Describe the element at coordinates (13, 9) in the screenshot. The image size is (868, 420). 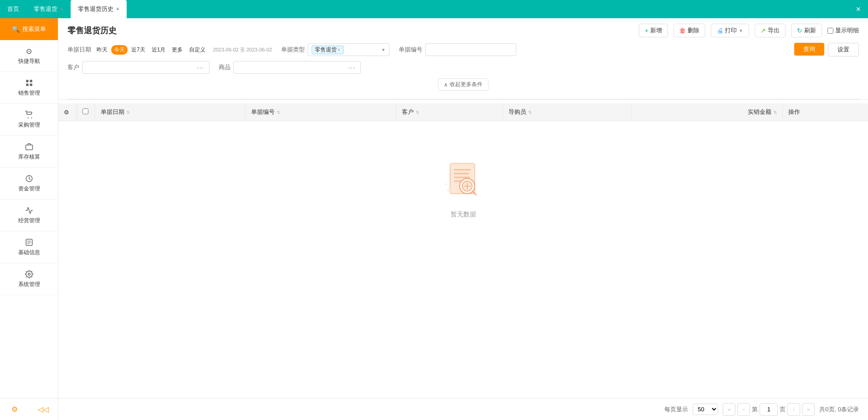
I see `tab-home: + 新增 首页` at that location.